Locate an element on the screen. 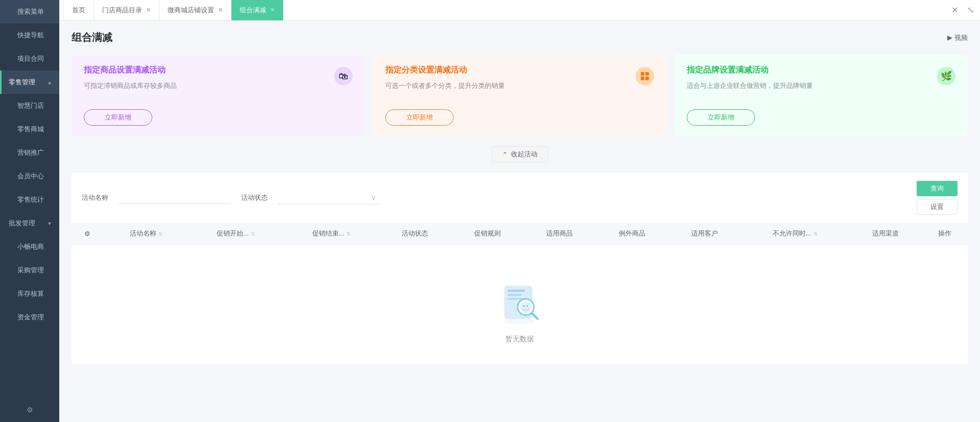 Image resolution: width=980 pixels, height=422 pixels. goods-activity-card: 指定商品设置满减活动 🛍 可指定滞销商品或库存较多商品 立即新增 is located at coordinates (218, 95).